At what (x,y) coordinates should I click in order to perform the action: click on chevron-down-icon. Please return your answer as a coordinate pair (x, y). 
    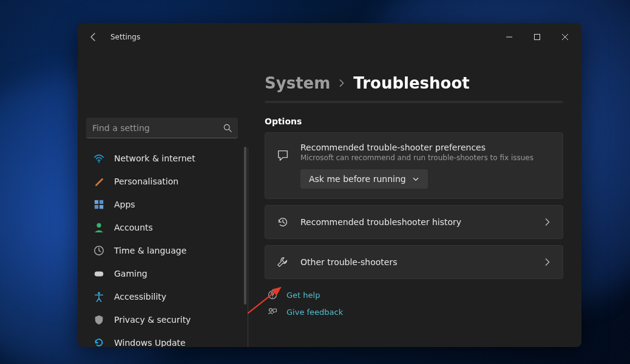
    Looking at the image, I should click on (416, 179).